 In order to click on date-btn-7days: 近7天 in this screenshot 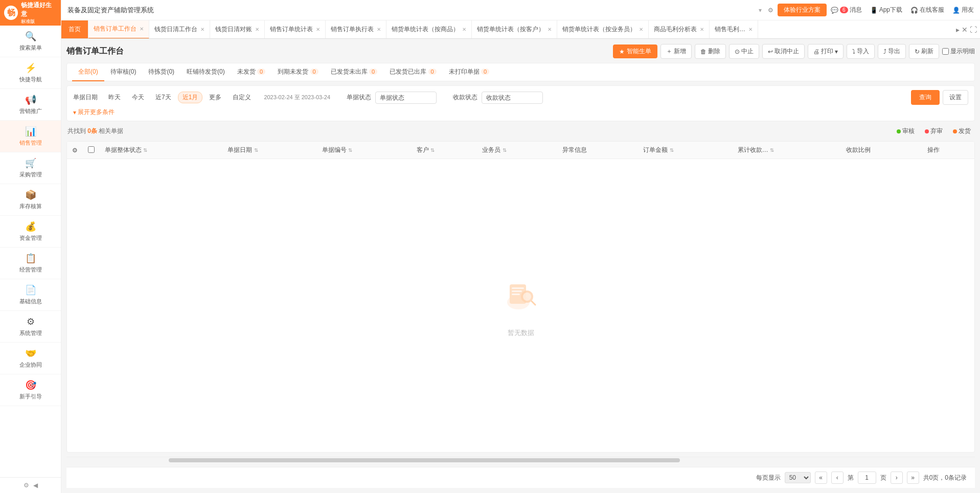, I will do `click(164, 97)`.